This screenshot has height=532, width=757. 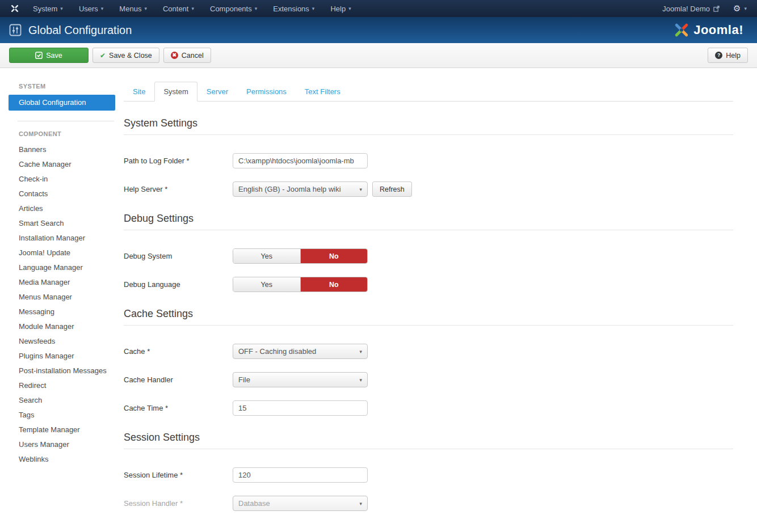 What do you see at coordinates (300, 475) in the screenshot?
I see `input-session-lifetime` at bounding box center [300, 475].